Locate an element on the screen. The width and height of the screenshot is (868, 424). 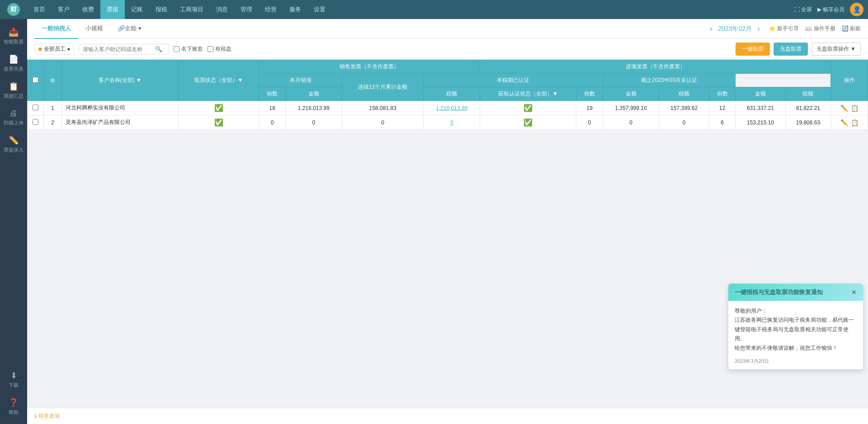
book-icon: 📖 is located at coordinates (808, 29).